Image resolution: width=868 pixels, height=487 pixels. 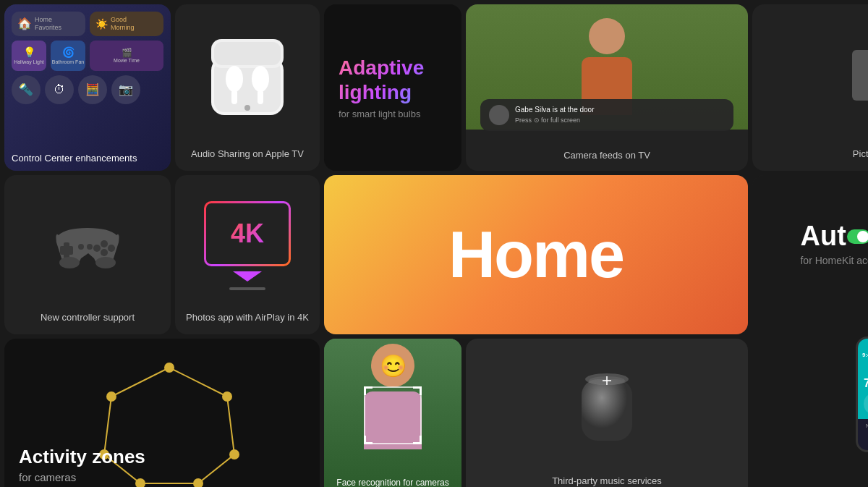 I want to click on controller-label: New controller support, so click(x=88, y=318).